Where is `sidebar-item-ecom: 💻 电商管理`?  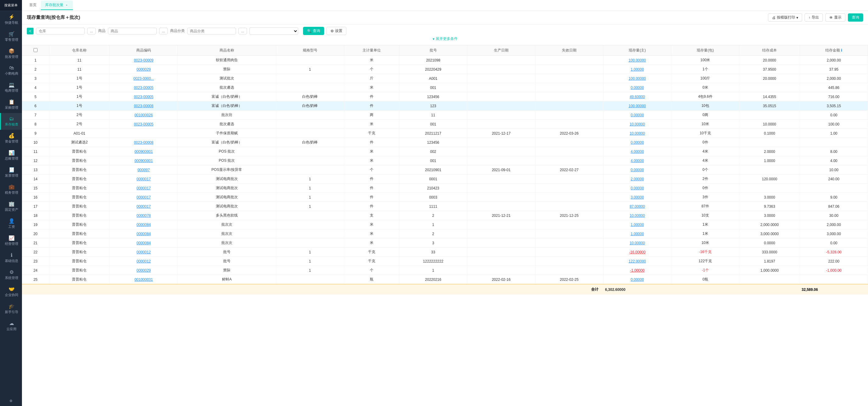 sidebar-item-ecom: 💻 电商管理 is located at coordinates (11, 88).